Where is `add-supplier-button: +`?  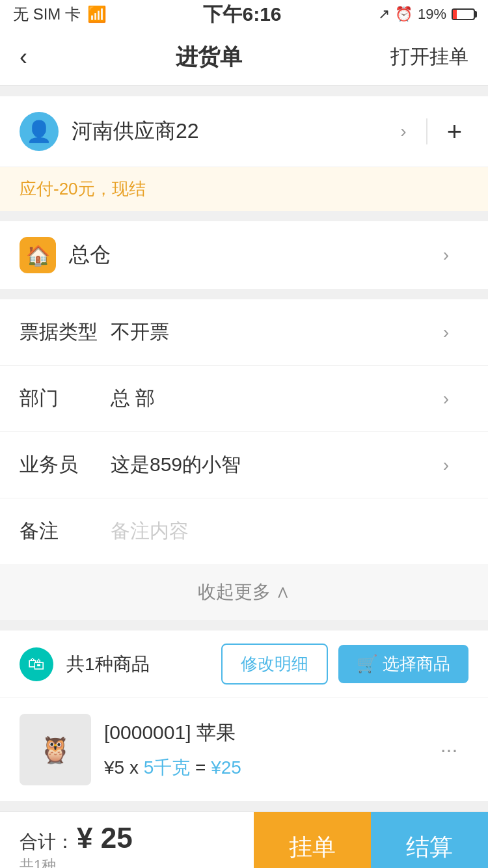
add-supplier-button: + is located at coordinates (454, 131).